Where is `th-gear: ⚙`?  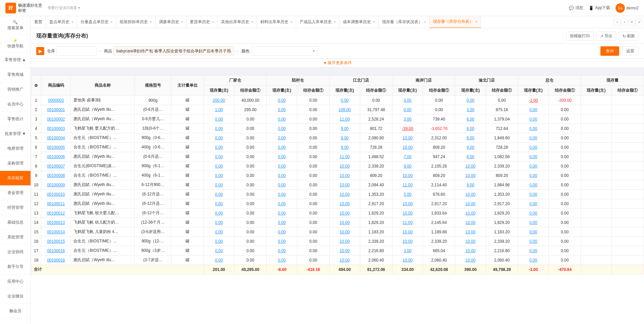
th-gear: ⚙ is located at coordinates (36, 86).